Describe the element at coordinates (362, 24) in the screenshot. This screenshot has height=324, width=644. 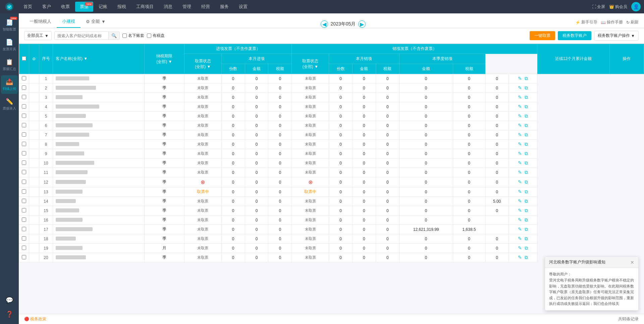
I see `date-next-btn: ▶` at that location.